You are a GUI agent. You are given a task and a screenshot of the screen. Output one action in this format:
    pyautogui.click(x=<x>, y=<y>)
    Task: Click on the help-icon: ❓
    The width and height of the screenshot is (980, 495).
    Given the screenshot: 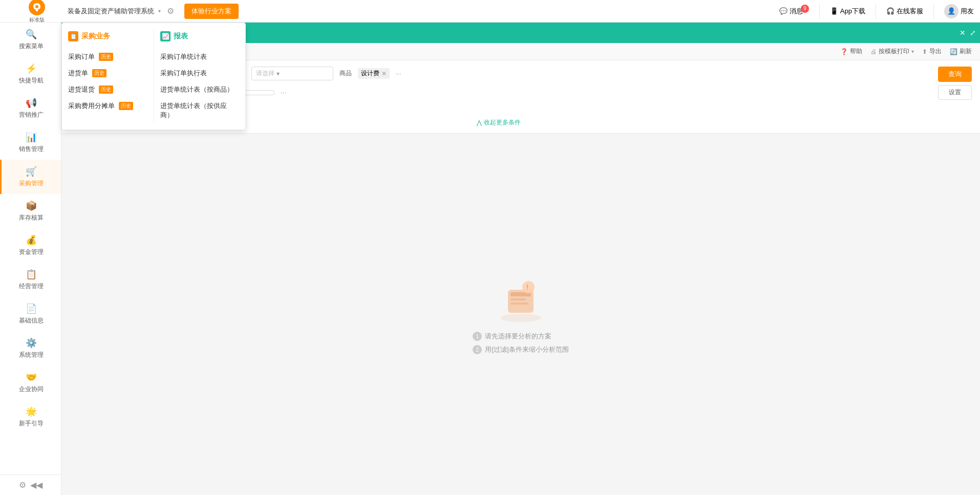 What is the action you would take?
    pyautogui.click(x=844, y=52)
    